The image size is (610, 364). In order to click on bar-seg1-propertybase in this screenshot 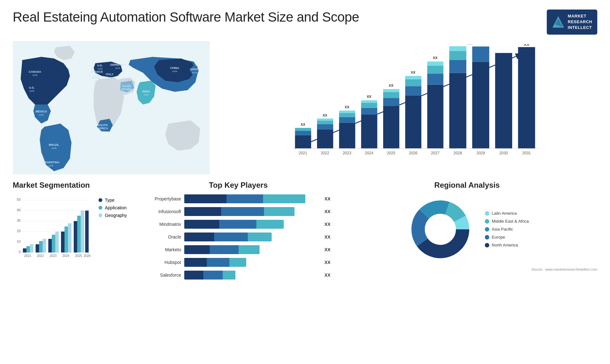, I will do `click(205, 199)`.